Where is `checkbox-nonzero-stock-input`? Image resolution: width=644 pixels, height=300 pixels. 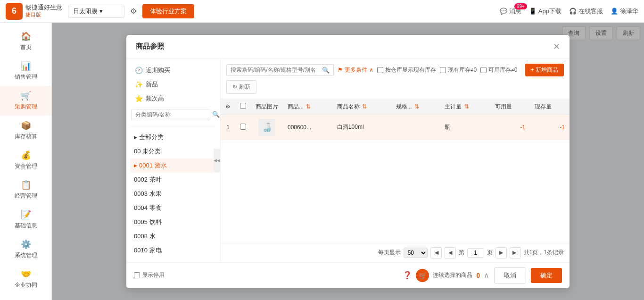 checkbox-nonzero-stock-input is located at coordinates (443, 70).